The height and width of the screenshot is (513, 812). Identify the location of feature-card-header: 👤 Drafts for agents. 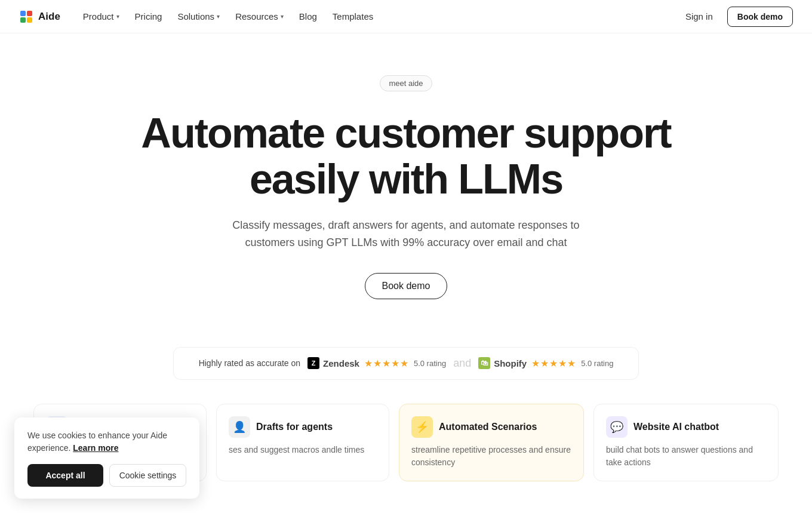
(303, 427).